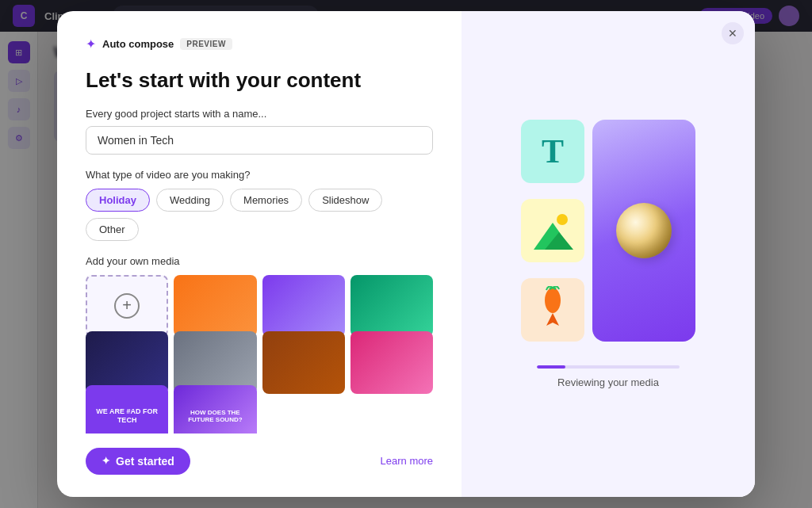 The image size is (812, 508). Describe the element at coordinates (190, 200) in the screenshot. I see `chip-wedding: Wedding` at that location.